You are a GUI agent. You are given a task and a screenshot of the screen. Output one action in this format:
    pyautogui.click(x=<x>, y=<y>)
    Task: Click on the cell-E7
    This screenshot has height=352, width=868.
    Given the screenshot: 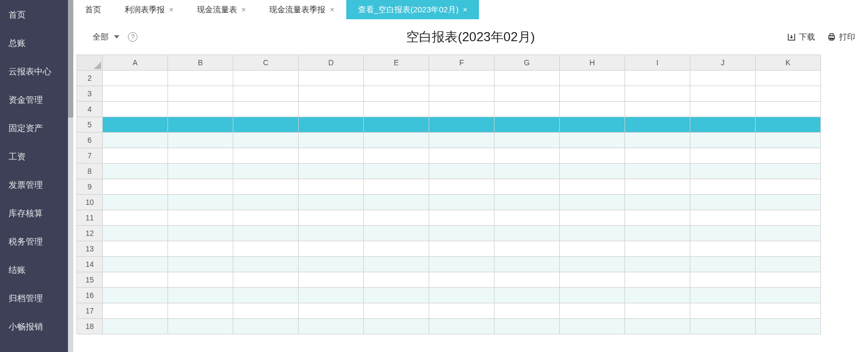 What is the action you would take?
    pyautogui.click(x=397, y=156)
    